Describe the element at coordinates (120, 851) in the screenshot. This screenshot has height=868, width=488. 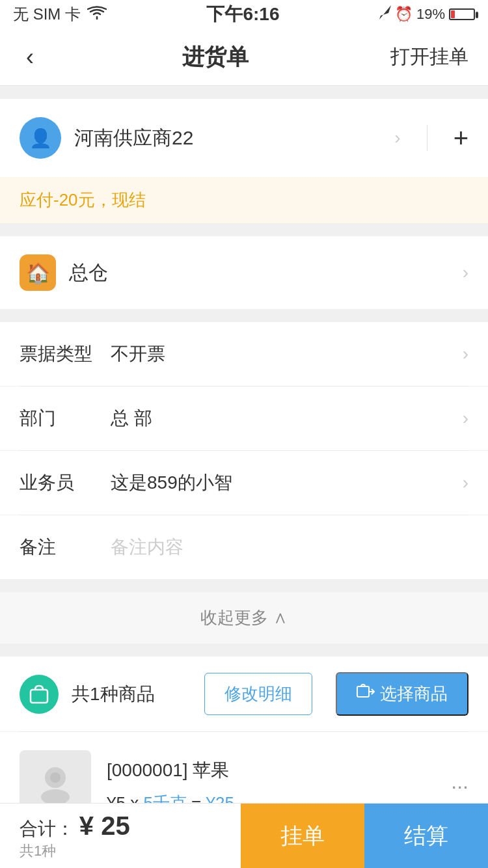
I see `total-count: 共1种` at that location.